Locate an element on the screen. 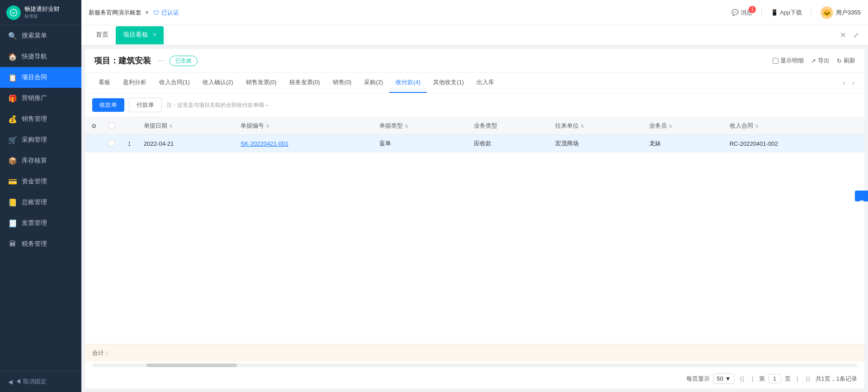 The height and width of the screenshot is (392, 868). sub-tab-income-confirm: 收入确认(2) is located at coordinates (218, 83).